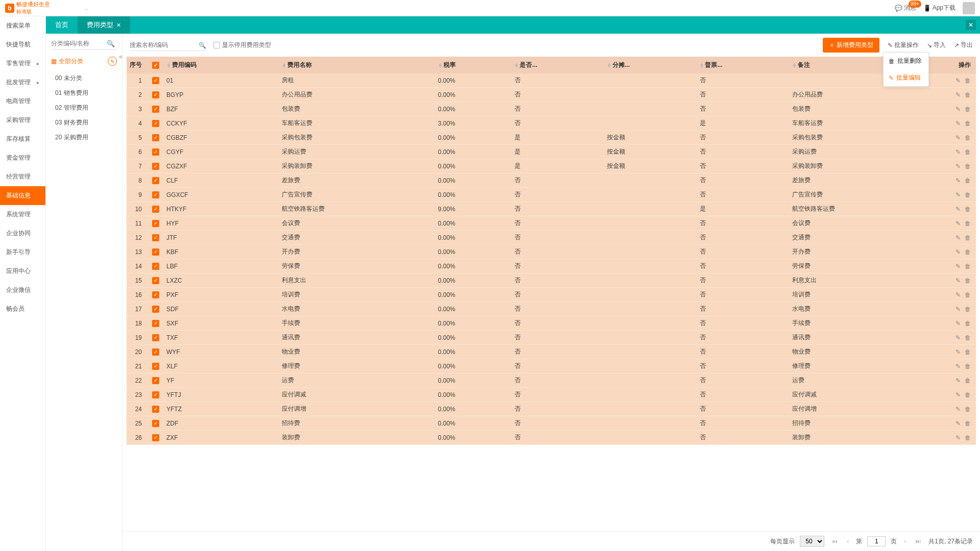 The height and width of the screenshot is (551, 980). I want to click on last-page-icon: ⏭, so click(918, 541).